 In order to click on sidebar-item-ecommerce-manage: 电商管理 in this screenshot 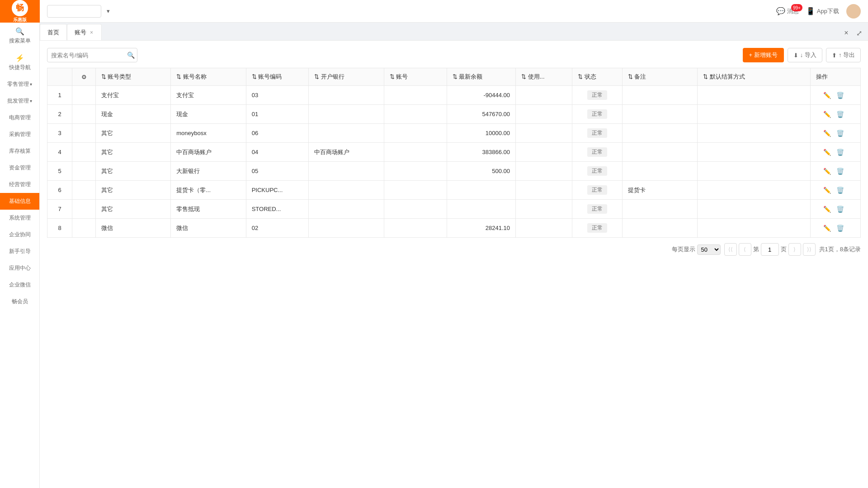, I will do `click(20, 117)`.